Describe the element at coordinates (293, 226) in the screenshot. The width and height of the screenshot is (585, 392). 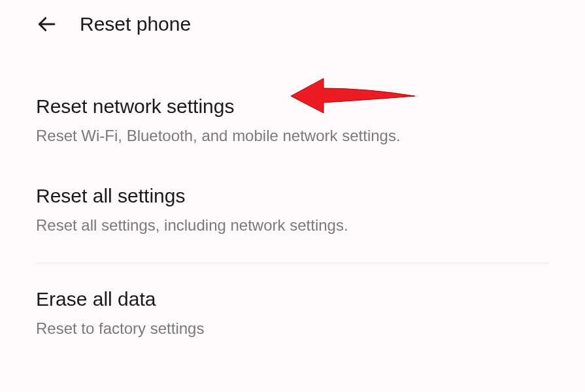
I see `setting-description: Reset all settings, including network se…` at that location.